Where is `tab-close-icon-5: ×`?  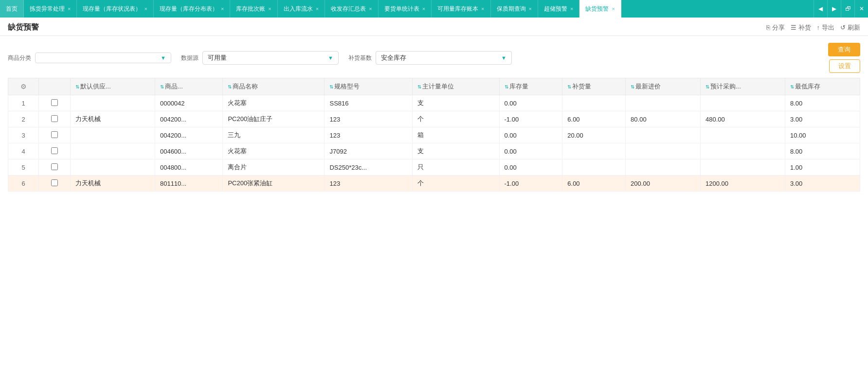
tab-close-icon-5: × is located at coordinates (317, 9).